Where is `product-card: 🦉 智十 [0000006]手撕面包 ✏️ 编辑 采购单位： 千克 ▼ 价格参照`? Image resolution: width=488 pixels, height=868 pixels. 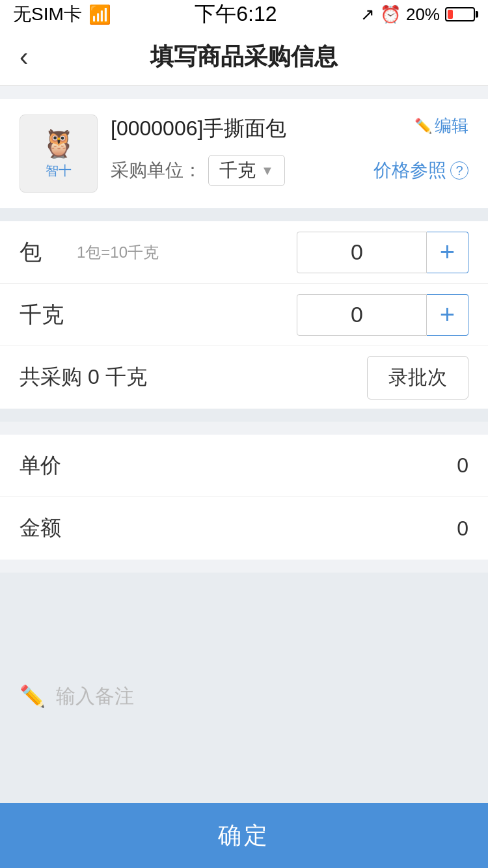 product-card: 🦉 智十 [0000006]手撕面包 ✏️ 编辑 采购单位： 千克 ▼ 价格参照 is located at coordinates (244, 154).